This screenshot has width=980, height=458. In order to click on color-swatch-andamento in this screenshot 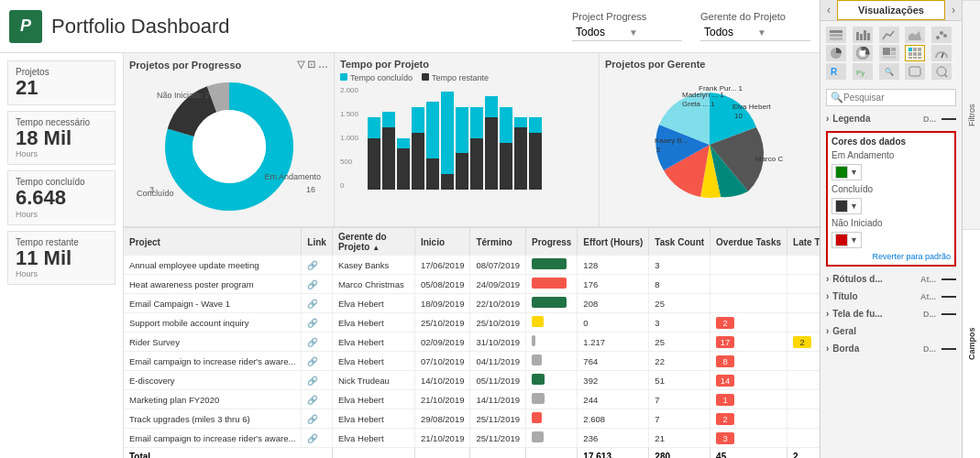, I will do `click(842, 172)`.